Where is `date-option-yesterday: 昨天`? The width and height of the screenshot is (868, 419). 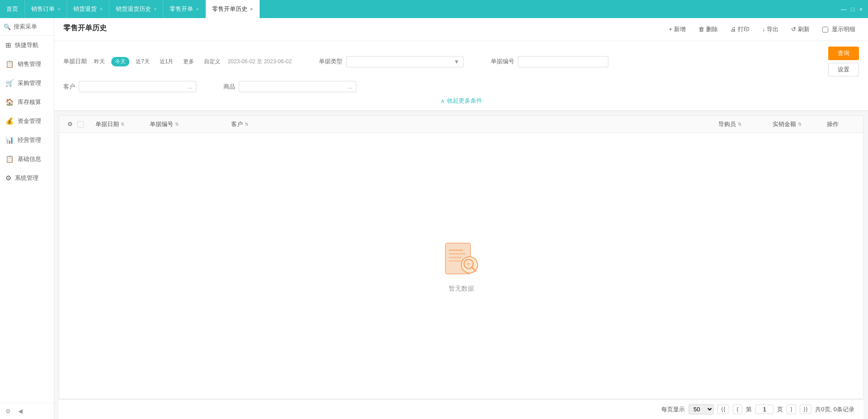 date-option-yesterday: 昨天 is located at coordinates (100, 61).